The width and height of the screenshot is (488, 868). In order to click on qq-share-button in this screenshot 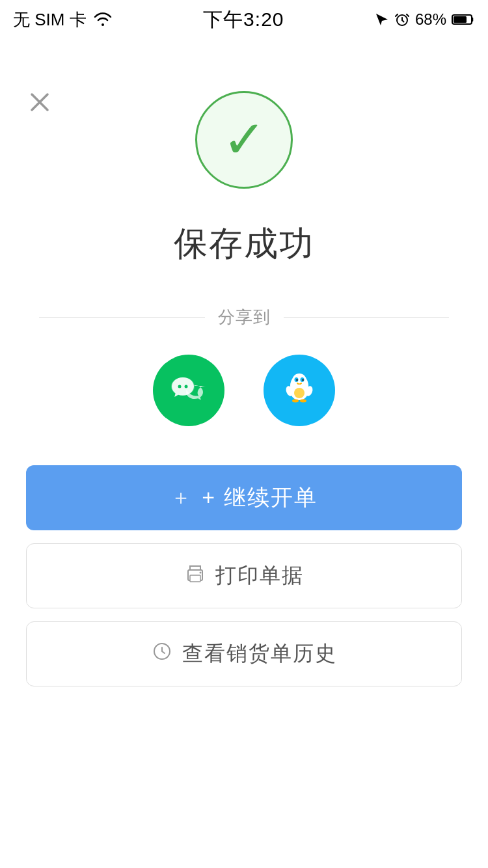, I will do `click(299, 390)`.